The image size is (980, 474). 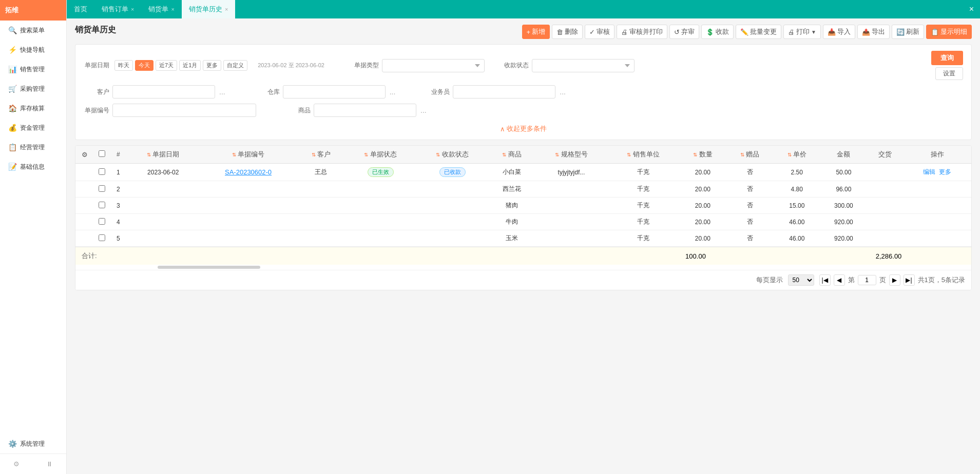 What do you see at coordinates (102, 239) in the screenshot?
I see `row5-check` at bounding box center [102, 239].